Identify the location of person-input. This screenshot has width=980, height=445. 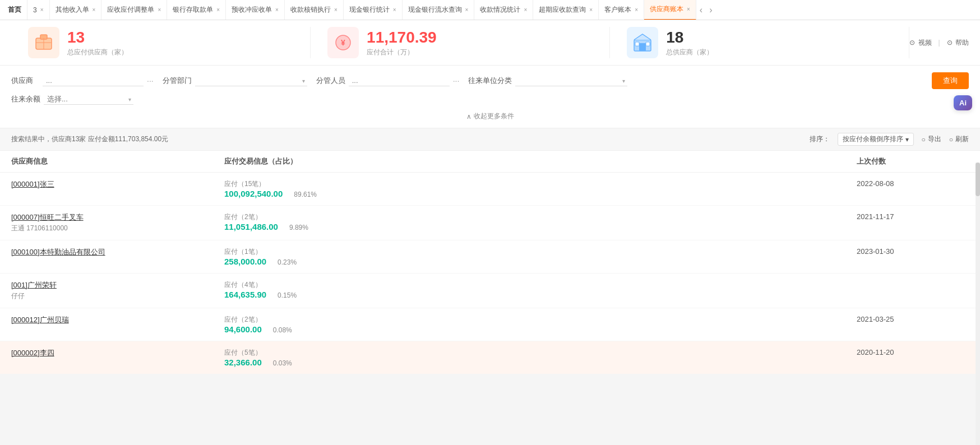
(399, 81).